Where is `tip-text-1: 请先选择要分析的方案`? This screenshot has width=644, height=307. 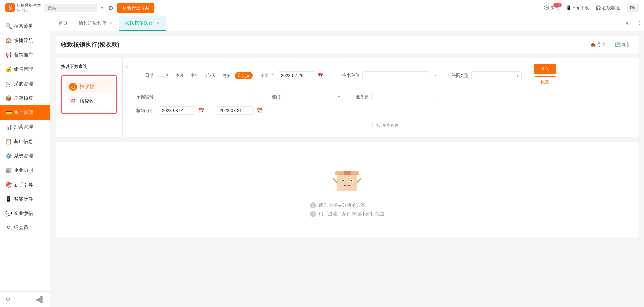
tip-text-1: 请先选择要分析的方案 is located at coordinates (342, 205).